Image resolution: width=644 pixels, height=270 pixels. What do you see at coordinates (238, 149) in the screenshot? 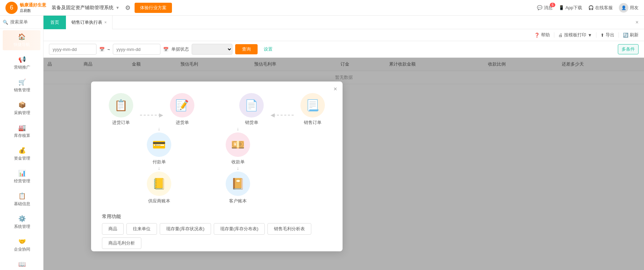
I see `flow-node-receipt: 💴 收款单` at bounding box center [238, 149].